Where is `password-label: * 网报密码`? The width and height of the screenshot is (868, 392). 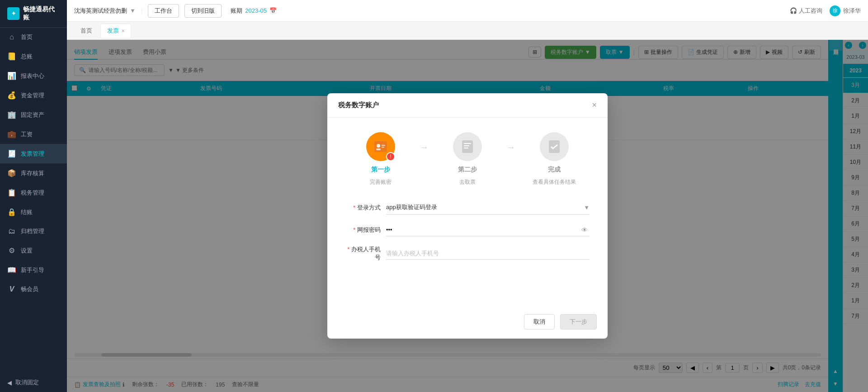
password-label: * 网报密码 is located at coordinates (366, 230).